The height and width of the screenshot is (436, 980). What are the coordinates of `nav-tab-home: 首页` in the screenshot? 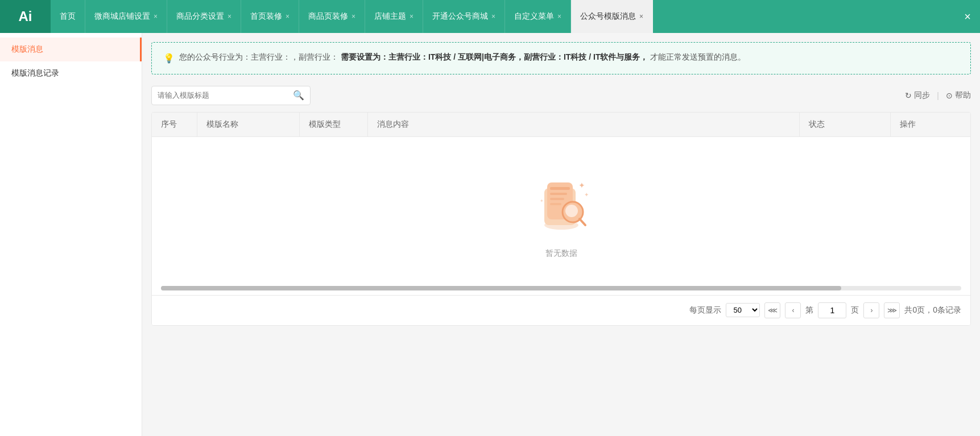 It's located at (68, 16).